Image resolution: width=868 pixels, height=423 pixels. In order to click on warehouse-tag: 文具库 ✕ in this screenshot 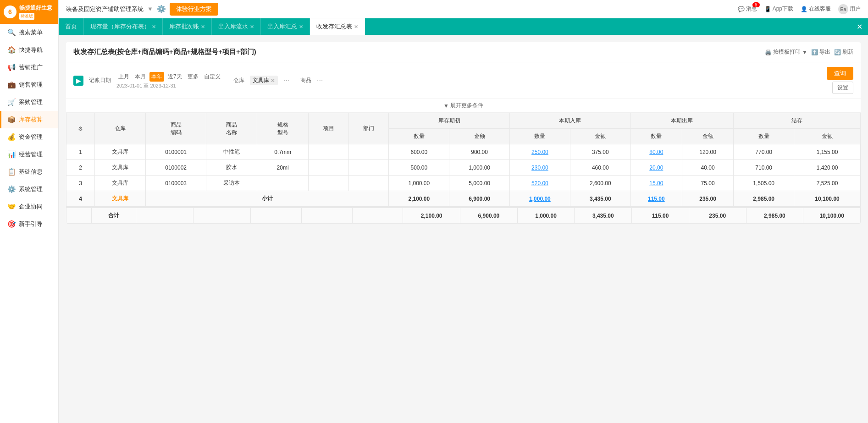, I will do `click(264, 81)`.